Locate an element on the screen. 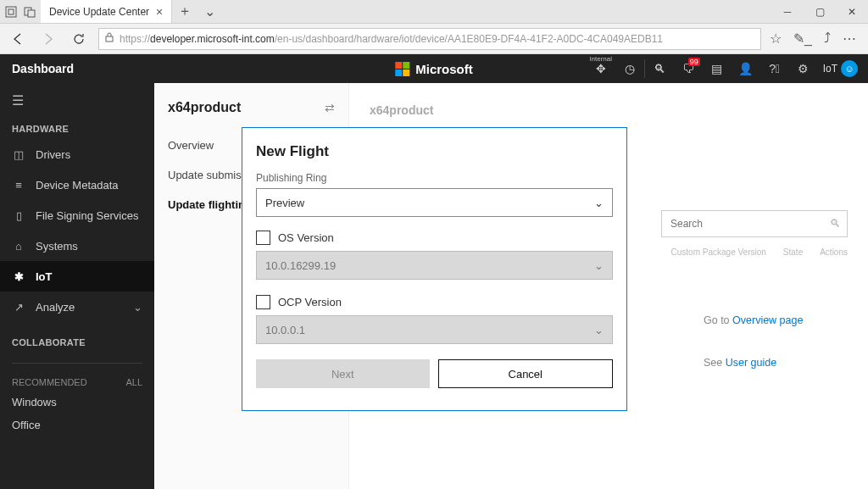 Image resolution: width=868 pixels, height=489 pixels. subnav-title: x64product is located at coordinates (204, 108).